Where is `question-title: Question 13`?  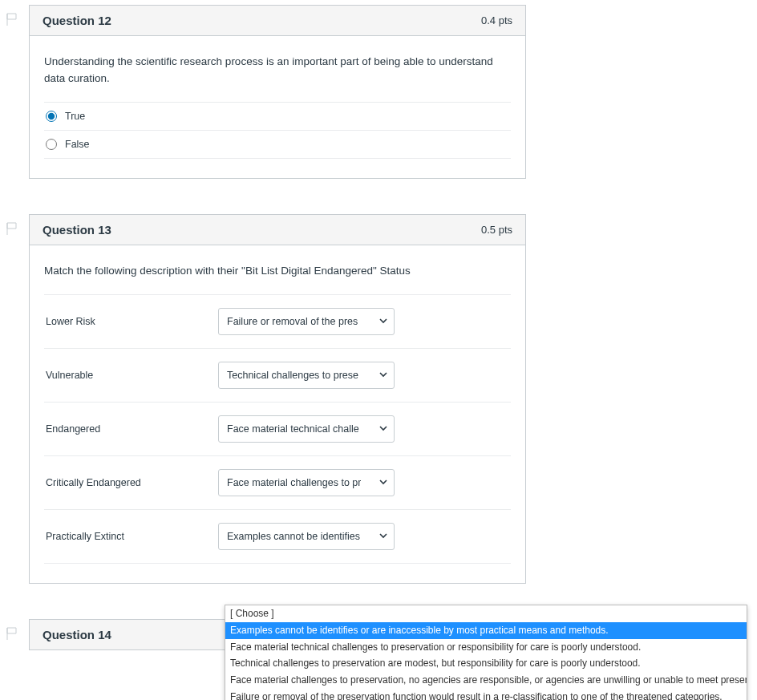
question-title: Question 13 is located at coordinates (77, 229).